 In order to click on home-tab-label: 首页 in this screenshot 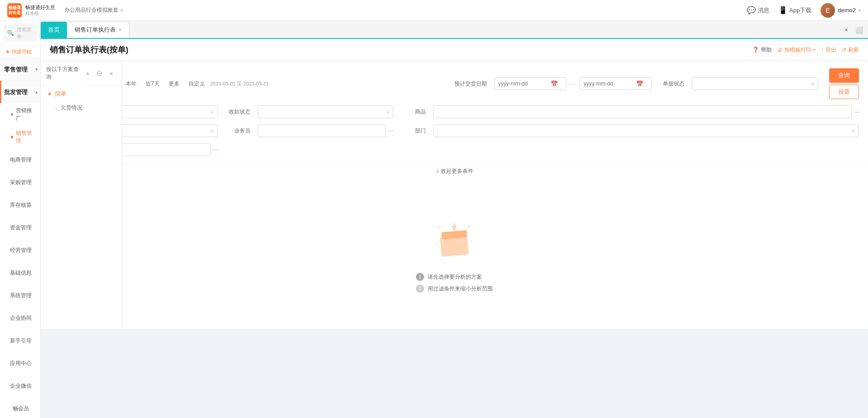, I will do `click(54, 30)`.